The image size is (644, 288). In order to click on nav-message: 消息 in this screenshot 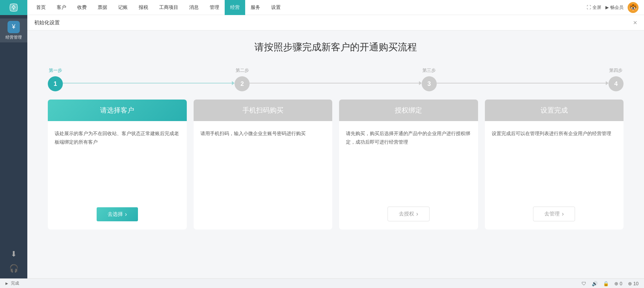, I will do `click(194, 8)`.